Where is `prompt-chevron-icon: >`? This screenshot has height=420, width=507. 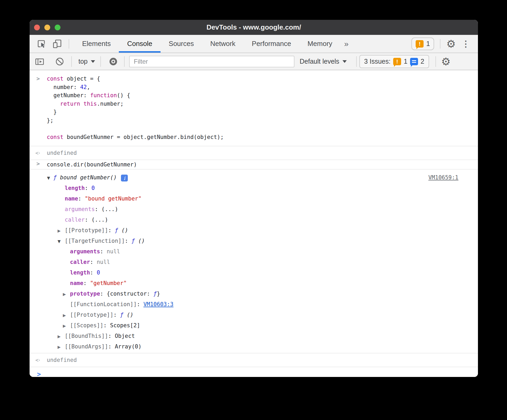
prompt-chevron-icon: > is located at coordinates (39, 374).